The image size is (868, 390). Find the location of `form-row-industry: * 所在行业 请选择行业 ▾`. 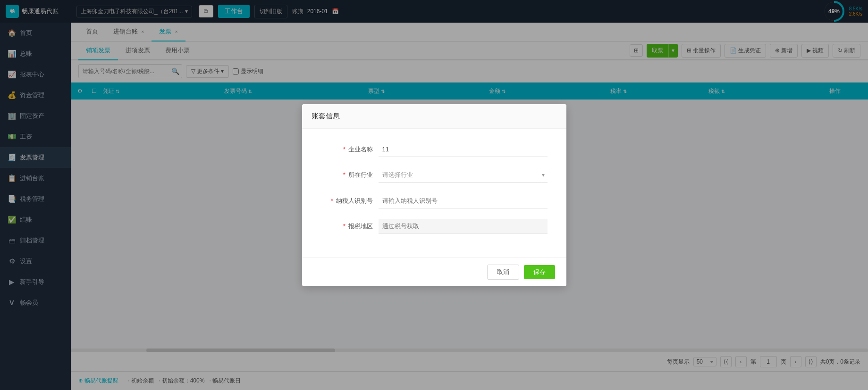

form-row-industry: * 所在行业 请选择行业 ▾ is located at coordinates (434, 175).